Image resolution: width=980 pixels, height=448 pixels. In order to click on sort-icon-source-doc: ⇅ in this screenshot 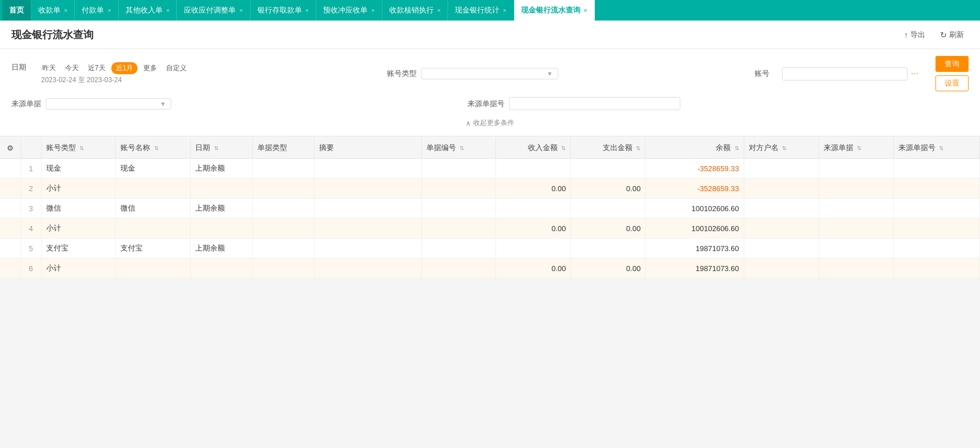, I will do `click(859, 148)`.